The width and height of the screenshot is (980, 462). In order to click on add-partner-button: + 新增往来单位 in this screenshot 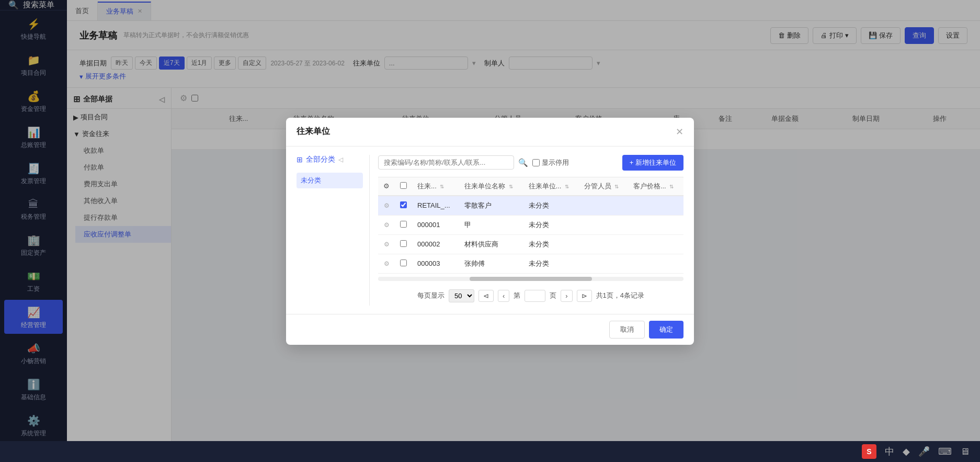, I will do `click(653, 163)`.